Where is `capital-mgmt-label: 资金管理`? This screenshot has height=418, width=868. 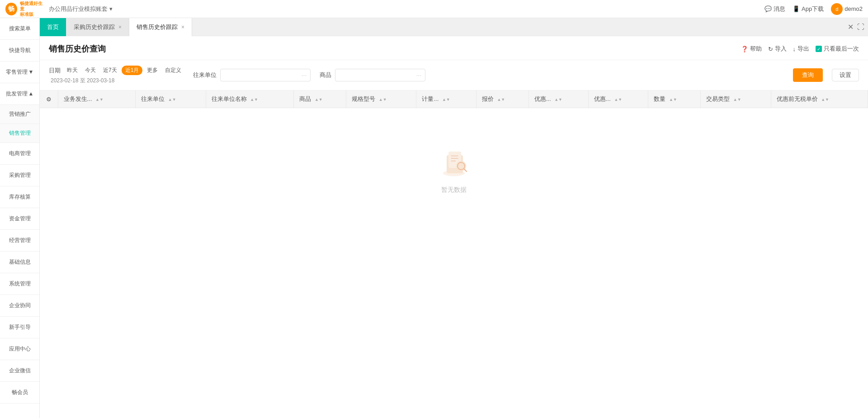
capital-mgmt-label: 资金管理 is located at coordinates (20, 219).